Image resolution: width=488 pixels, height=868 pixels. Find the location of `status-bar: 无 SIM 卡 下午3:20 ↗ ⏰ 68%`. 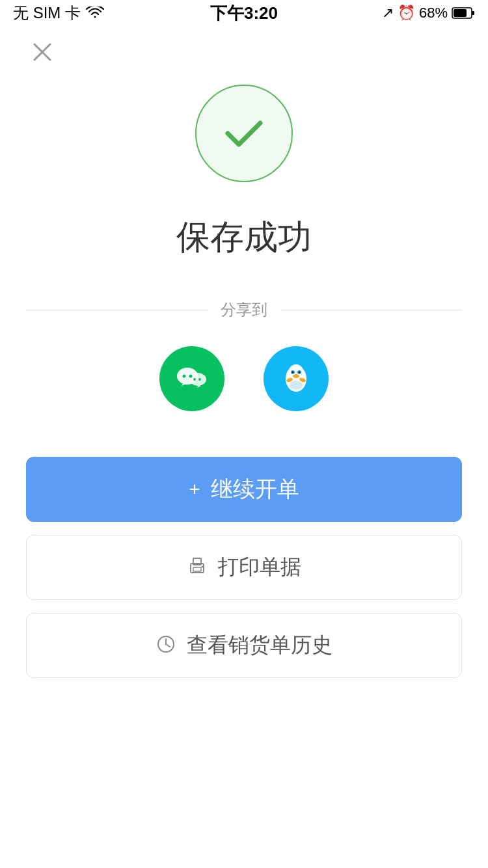

status-bar: 无 SIM 卡 下午3:20 ↗ ⏰ 68% is located at coordinates (244, 13).